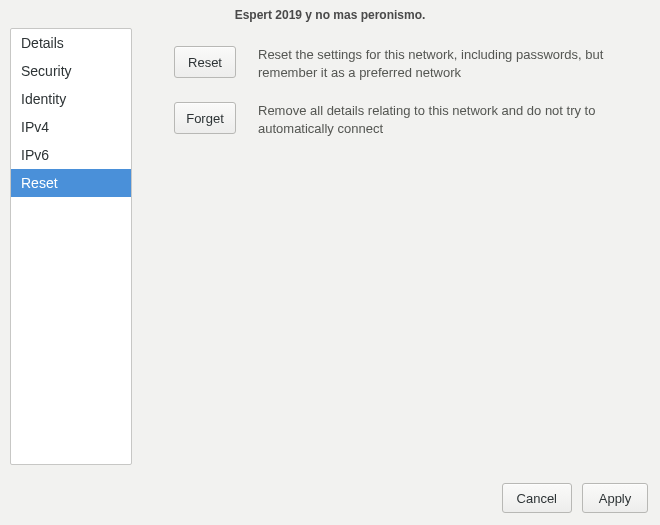 This screenshot has height=525, width=660. Describe the element at coordinates (71, 155) in the screenshot. I see `sidebar-item-ipv6: IPv6` at that location.